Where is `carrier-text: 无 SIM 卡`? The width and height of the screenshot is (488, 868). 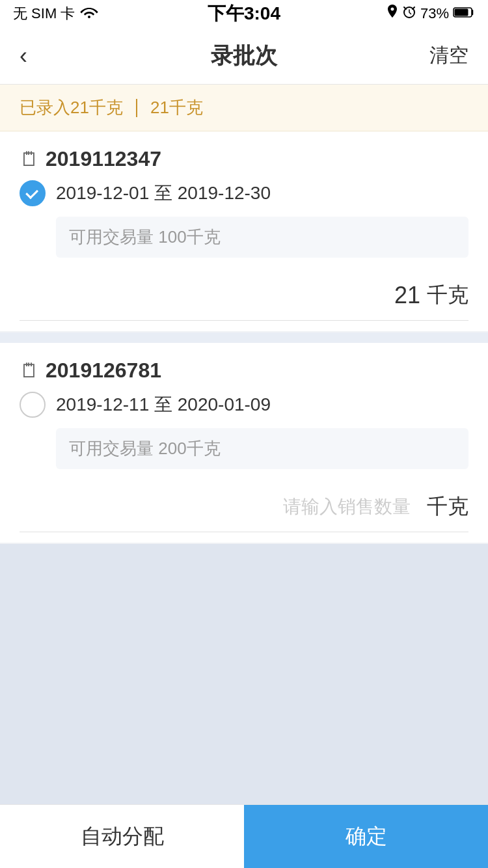
carrier-text: 无 SIM 卡 is located at coordinates (44, 14).